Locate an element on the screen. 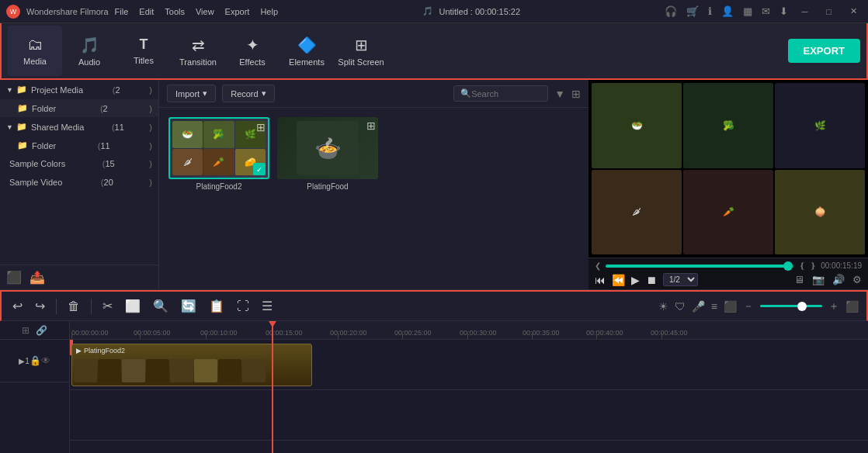 The width and height of the screenshot is (868, 453). media-item-1: 🍲 ⊞ PlatingFood is located at coordinates (328, 199).